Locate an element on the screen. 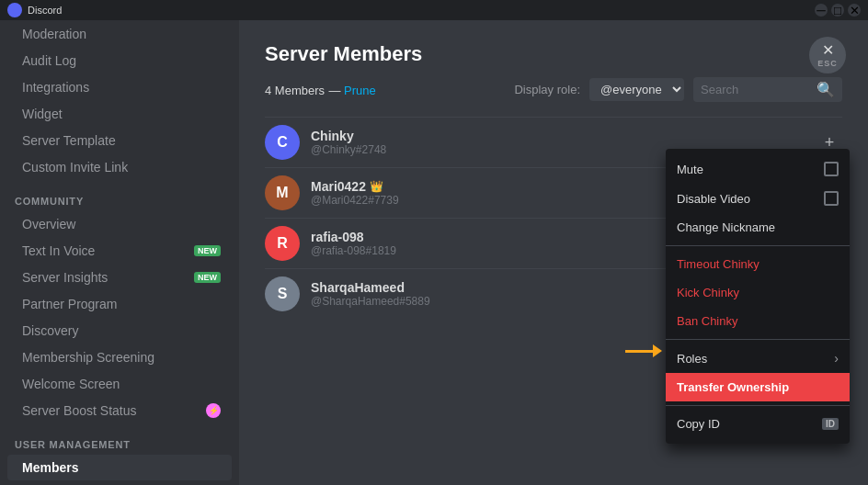 Image resolution: width=868 pixels, height=485 pixels. page-title: Server Members is located at coordinates (554, 54).